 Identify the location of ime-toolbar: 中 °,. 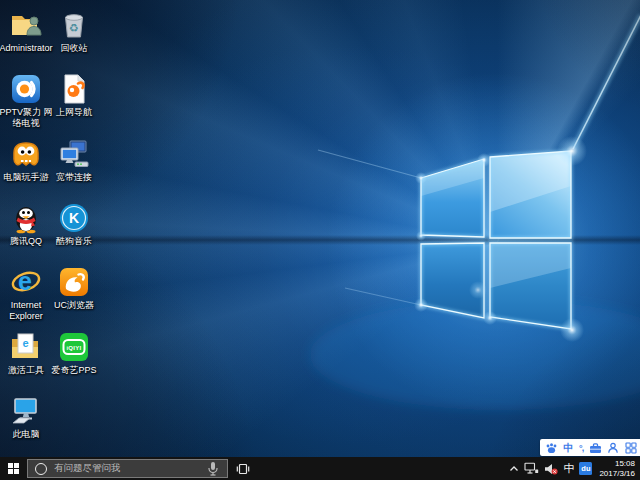
(590, 448).